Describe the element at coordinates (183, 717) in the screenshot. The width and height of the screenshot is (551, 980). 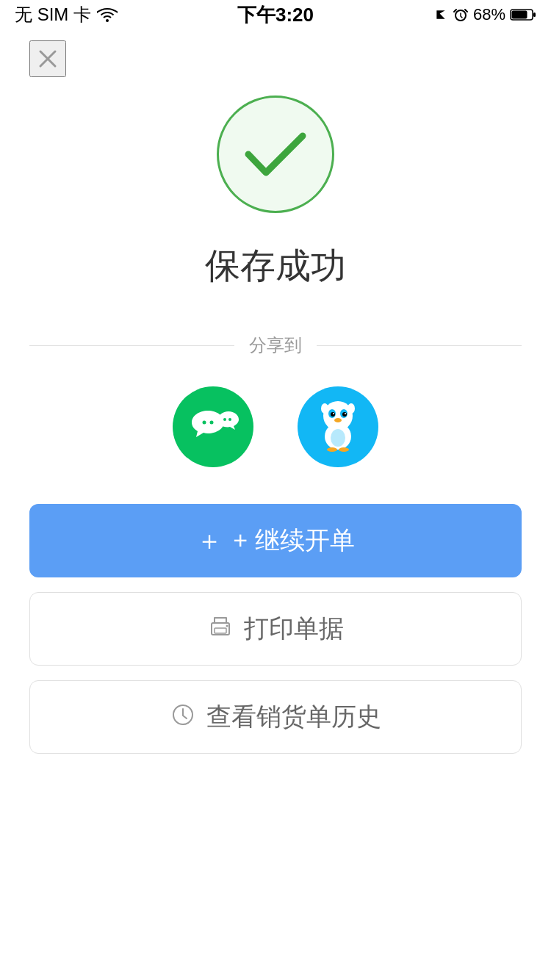
I see `clock-icon` at that location.